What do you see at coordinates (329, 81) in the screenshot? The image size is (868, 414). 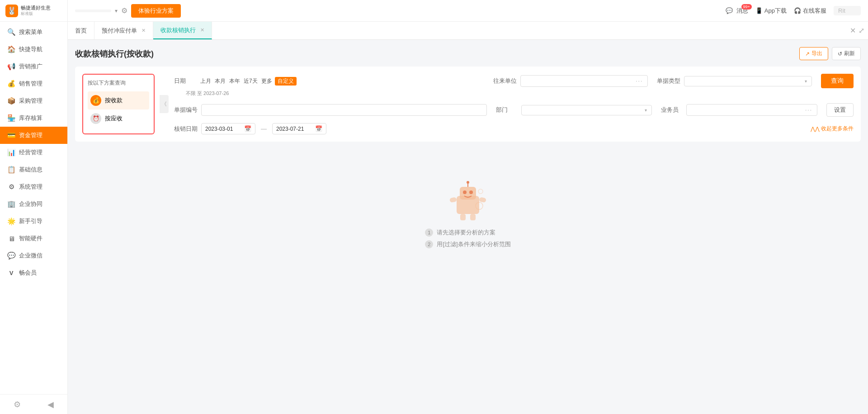 I see `filter-date-item: 日期 上月 本月 本年 近7天 更多 自定义` at bounding box center [329, 81].